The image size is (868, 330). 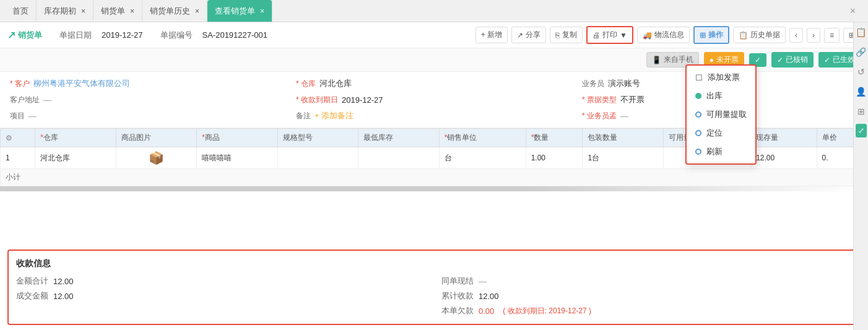 I want to click on print-button: 🖨 打印 ▼, so click(x=610, y=35).